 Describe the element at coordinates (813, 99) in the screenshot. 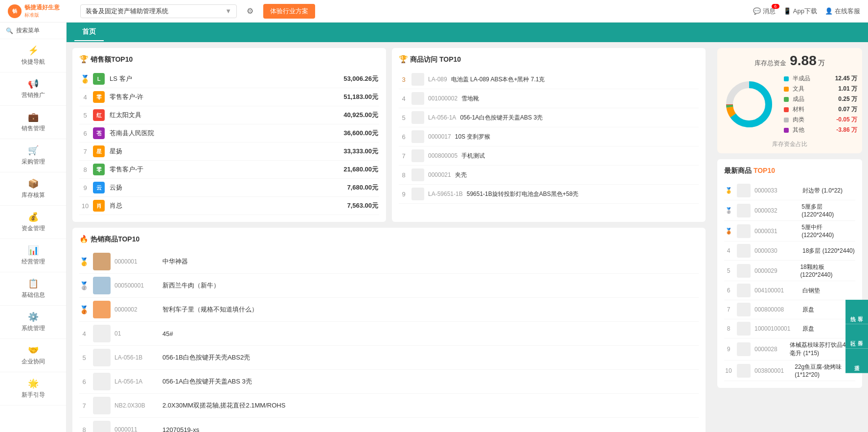

I see `legend-name: 成品` at that location.